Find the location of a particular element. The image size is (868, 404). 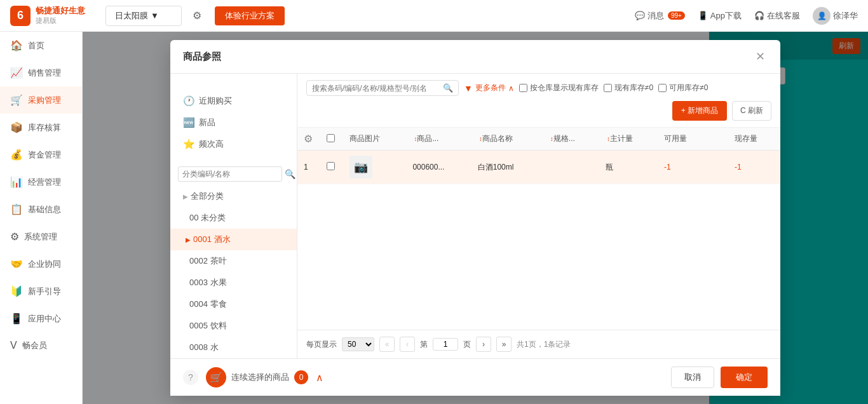

quick-item-new: 🆕 新品 is located at coordinates (234, 123).